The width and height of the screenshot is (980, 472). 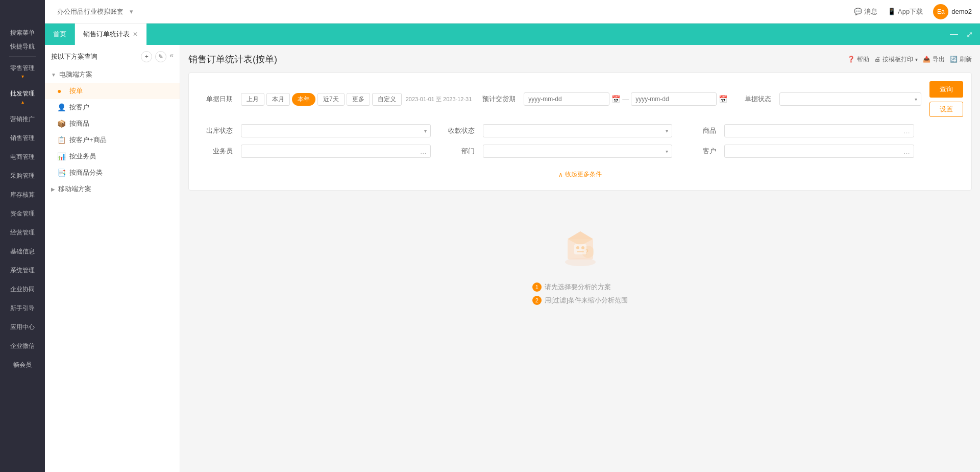 I want to click on collect-status-select, so click(x=578, y=131).